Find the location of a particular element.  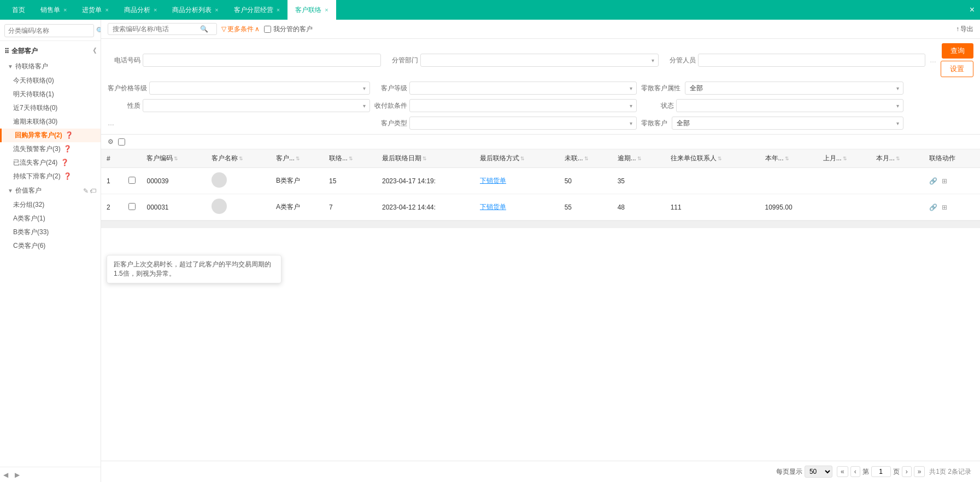

col-contact-count: 联络...⇅ is located at coordinates (350, 159).